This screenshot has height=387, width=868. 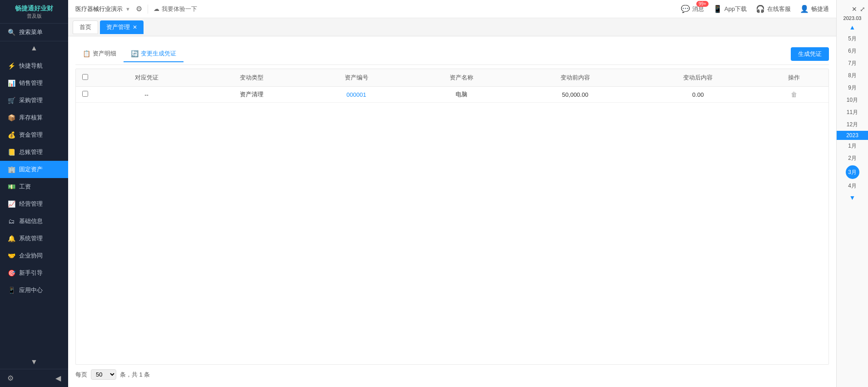 What do you see at coordinates (730, 9) in the screenshot?
I see `topbar-appdownload: 📱App下载` at bounding box center [730, 9].